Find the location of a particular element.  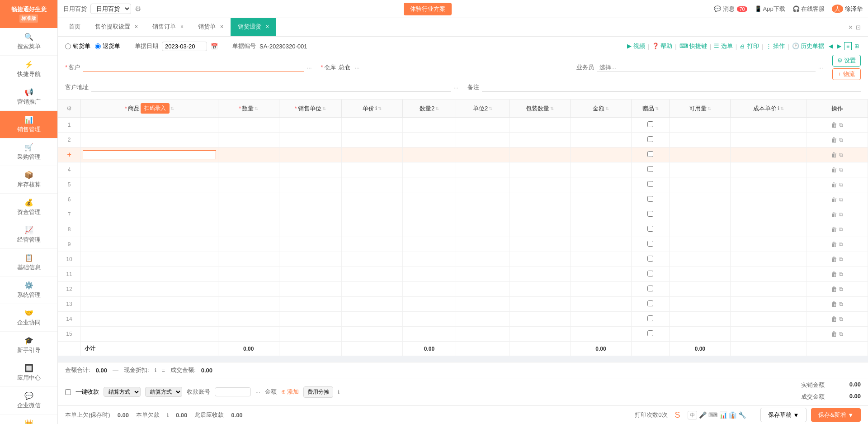

prev-btn: ◀ is located at coordinates (831, 46).